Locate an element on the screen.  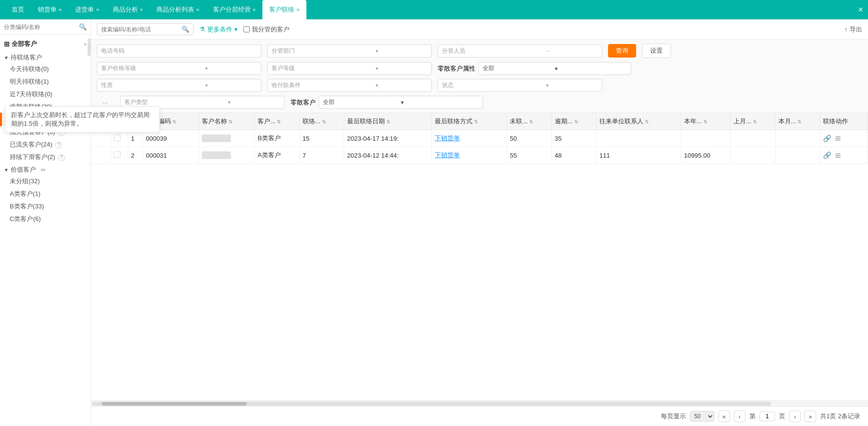
next-page-btn: › is located at coordinates (795, 416).